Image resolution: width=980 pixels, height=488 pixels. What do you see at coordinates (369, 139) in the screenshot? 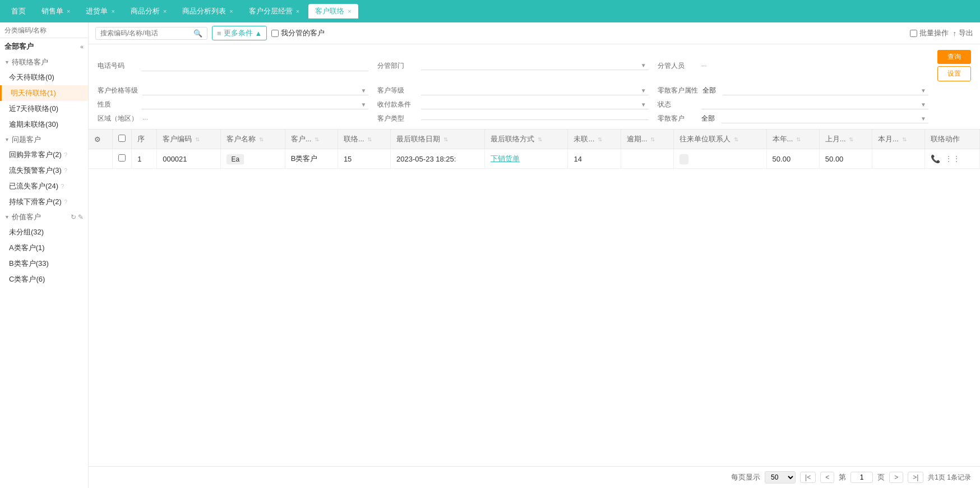
I see `contact-sort-icon: ⇅` at bounding box center [369, 139].